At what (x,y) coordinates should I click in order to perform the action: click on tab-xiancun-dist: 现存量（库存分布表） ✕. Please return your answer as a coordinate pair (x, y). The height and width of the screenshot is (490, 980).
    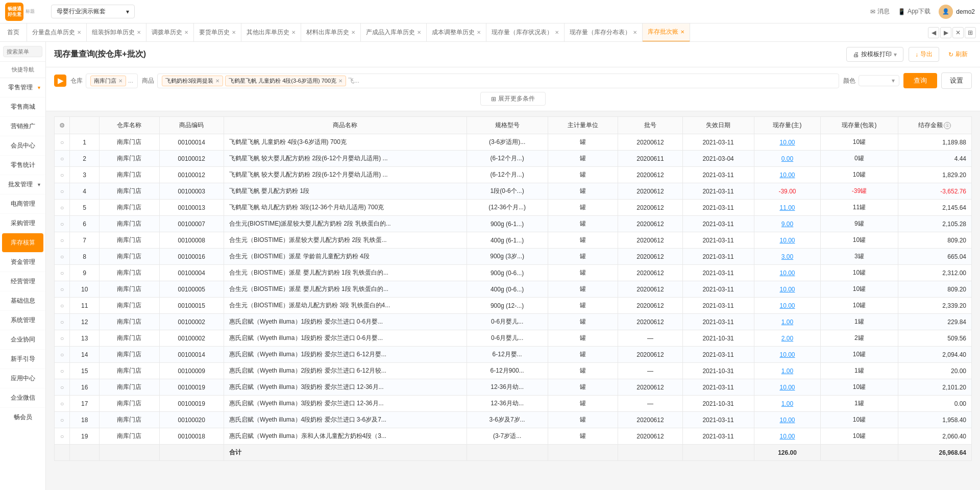
    Looking at the image, I should click on (603, 33).